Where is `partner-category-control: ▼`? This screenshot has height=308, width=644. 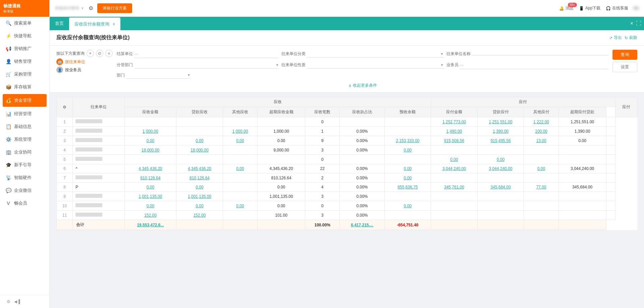 partner-category-control: ▼ is located at coordinates (375, 54).